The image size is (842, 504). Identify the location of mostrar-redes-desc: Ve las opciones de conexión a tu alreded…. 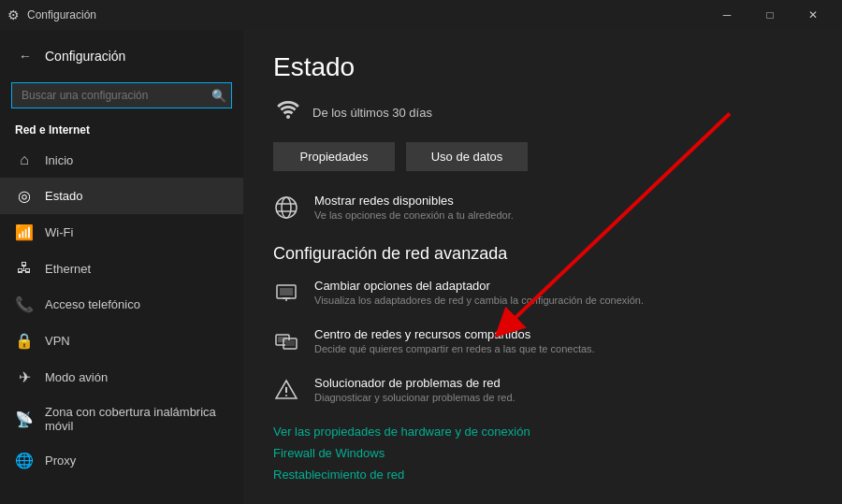
(414, 215).